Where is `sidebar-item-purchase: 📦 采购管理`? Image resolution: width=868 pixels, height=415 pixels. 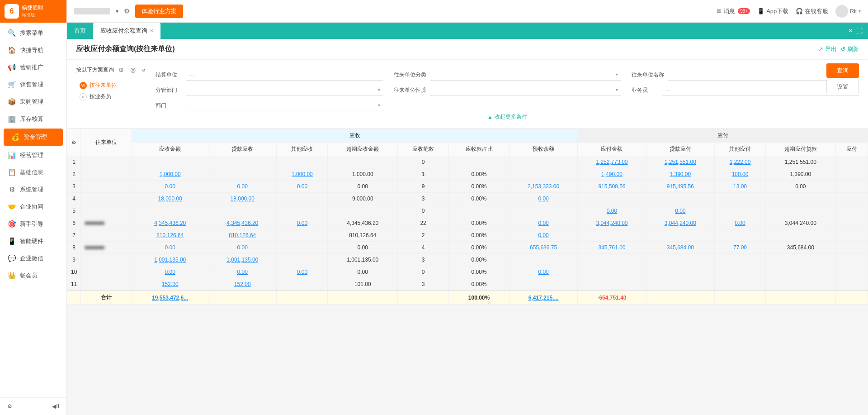 sidebar-item-purchase: 📦 采购管理 is located at coordinates (33, 102).